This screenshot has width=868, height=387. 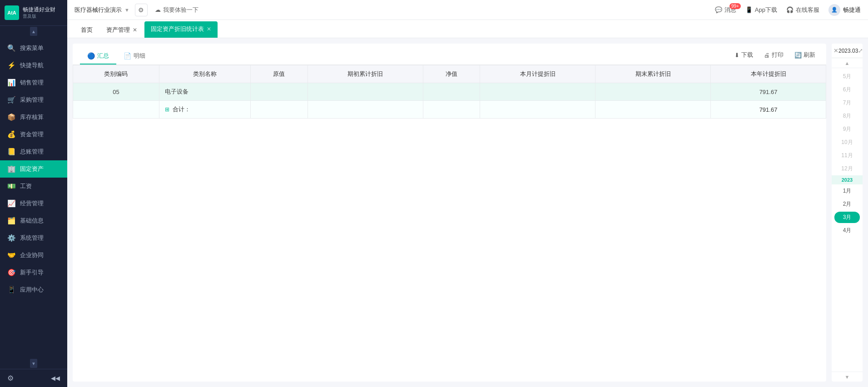 I want to click on tab-detail: 📄 明细, so click(x=134, y=56).